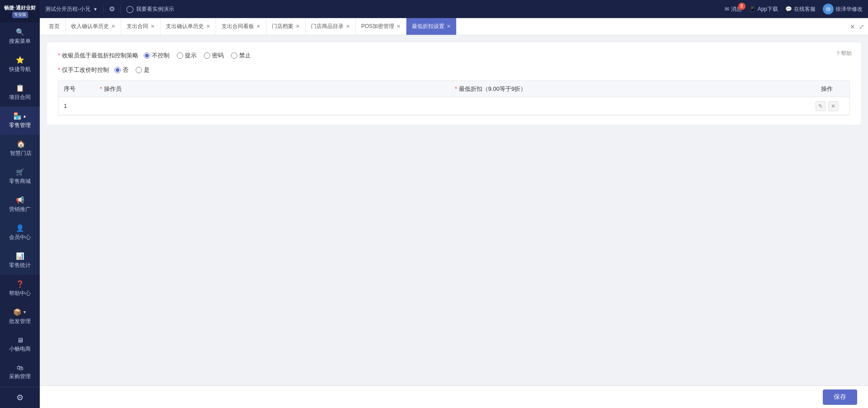  What do you see at coordinates (143, 70) in the screenshot?
I see `option-yes: 是` at bounding box center [143, 70].